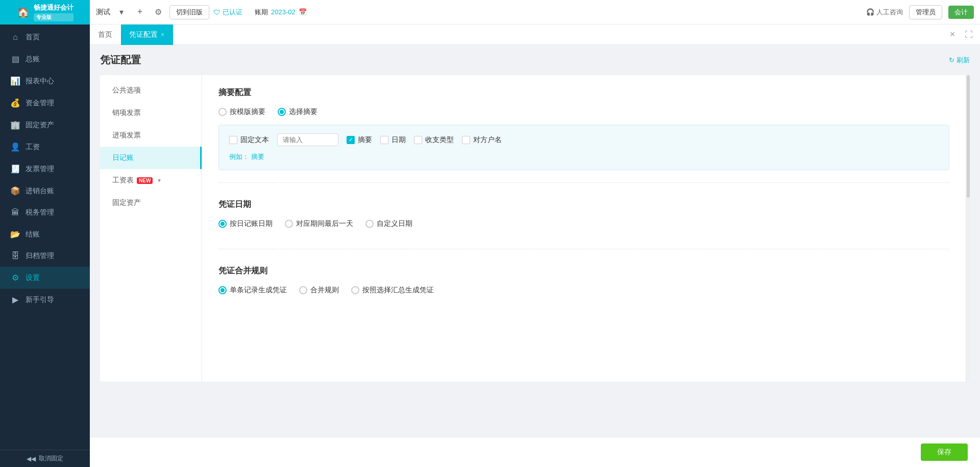  I want to click on counterpart-checkbox, so click(466, 140).